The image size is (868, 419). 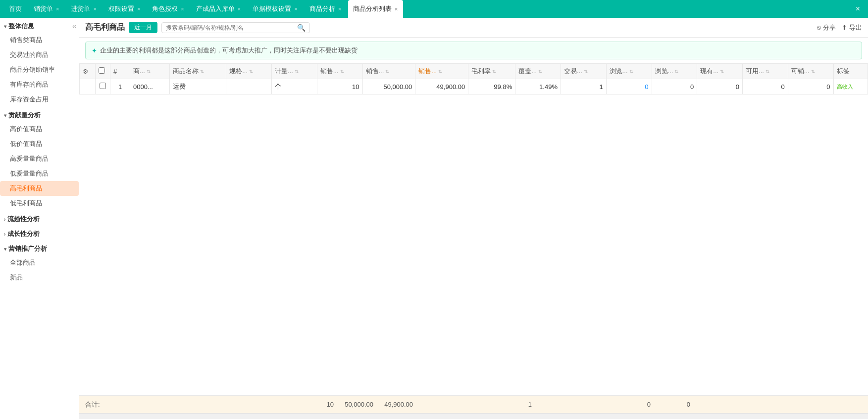 What do you see at coordinates (139, 9) in the screenshot?
I see `nav-close-permissions: ×` at bounding box center [139, 9].